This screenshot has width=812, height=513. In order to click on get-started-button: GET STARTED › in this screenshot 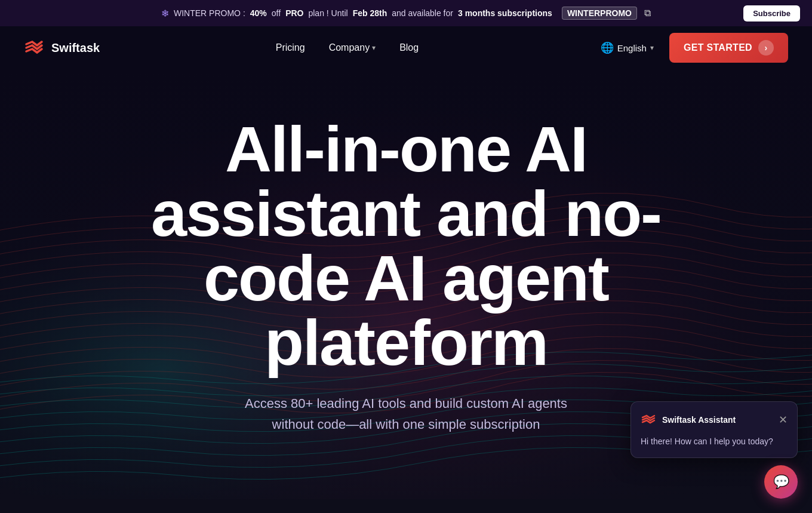, I will do `click(728, 48)`.